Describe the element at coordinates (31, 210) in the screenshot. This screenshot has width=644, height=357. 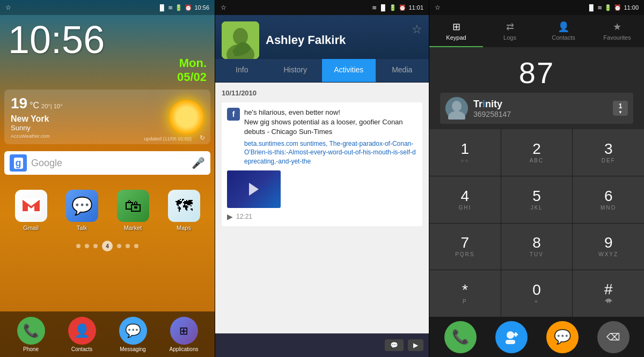
I see `app-gmail: Gmail` at that location.